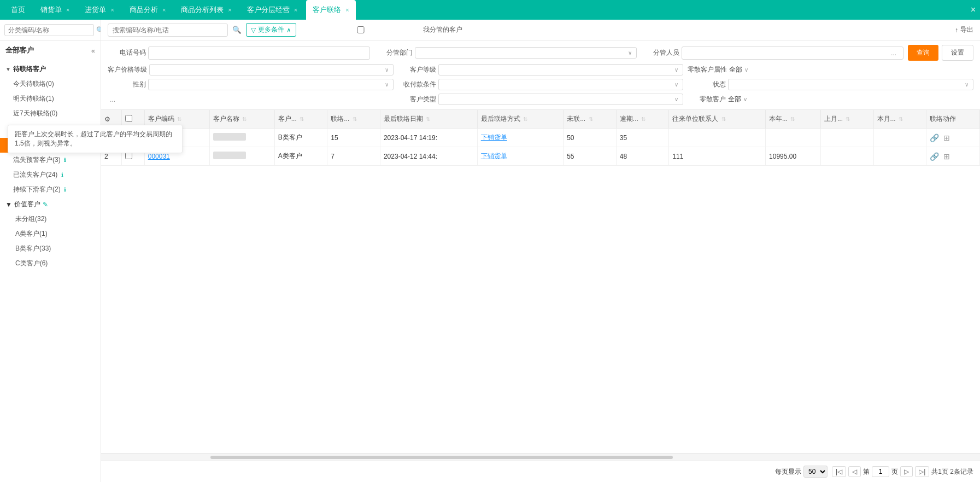  I want to click on customer-code-link: 000031, so click(159, 156).